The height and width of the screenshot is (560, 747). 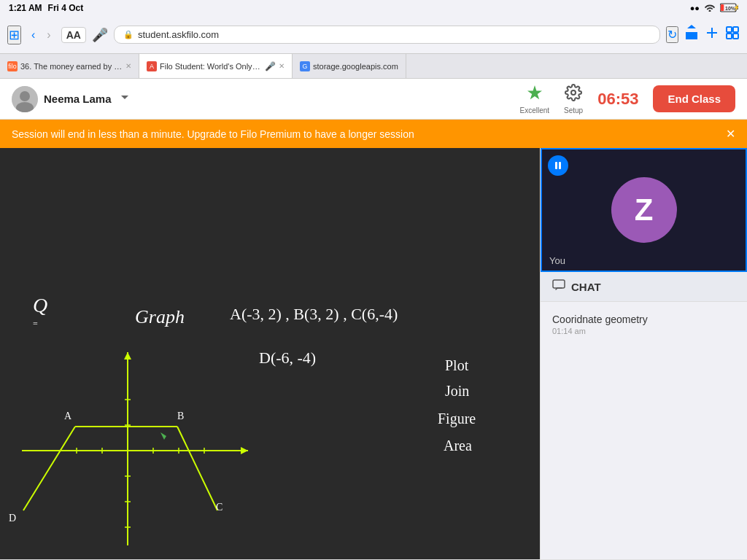 What do you see at coordinates (48, 35) in the screenshot?
I see `forward-button: ›` at bounding box center [48, 35].